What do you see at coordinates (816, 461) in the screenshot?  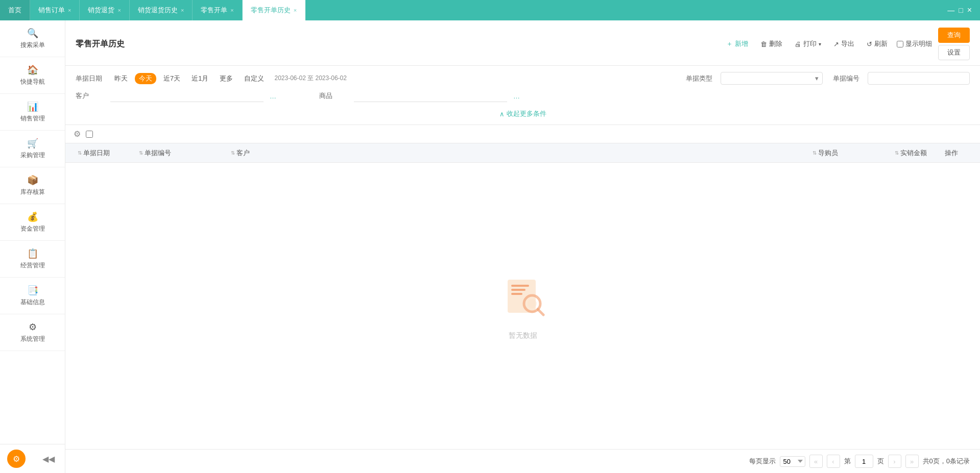 I see `first-page-icon: «` at bounding box center [816, 461].